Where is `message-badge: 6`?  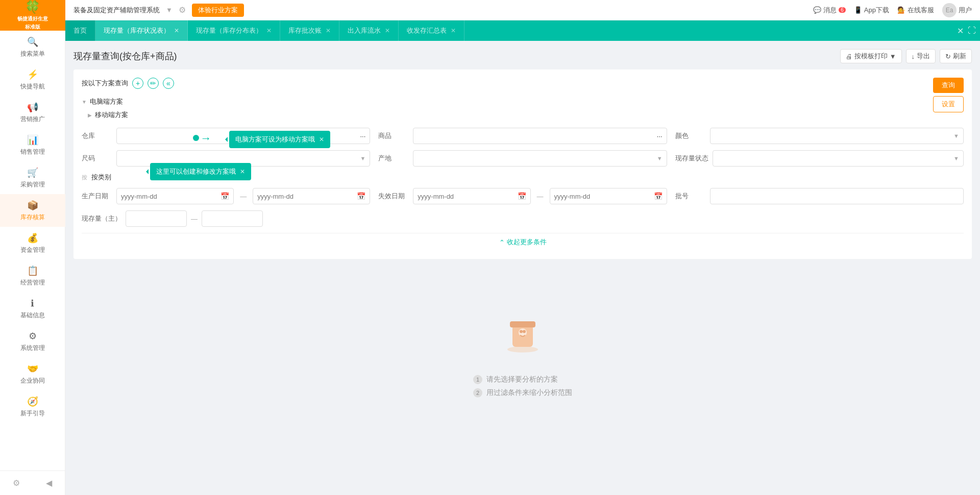
message-badge: 6 is located at coordinates (842, 10).